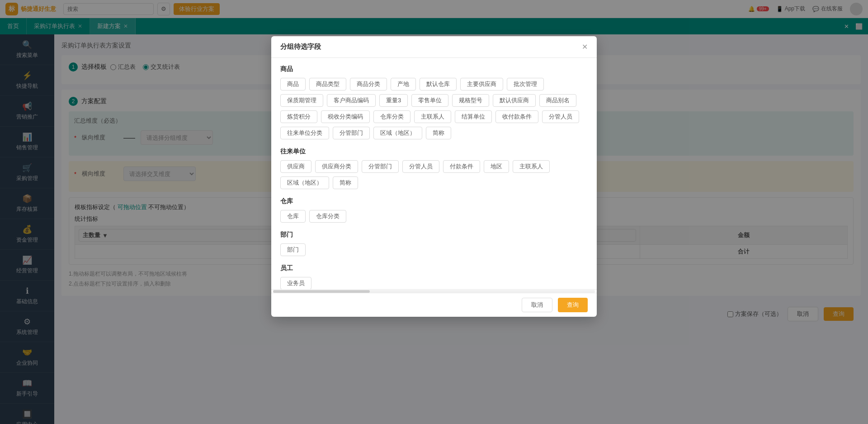  What do you see at coordinates (434, 201) in the screenshot?
I see `section-warehouse-title: 仓库` at bounding box center [434, 201].